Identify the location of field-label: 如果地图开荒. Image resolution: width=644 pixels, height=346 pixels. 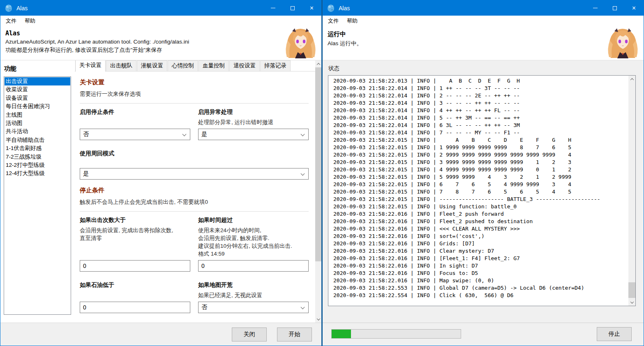
(253, 285).